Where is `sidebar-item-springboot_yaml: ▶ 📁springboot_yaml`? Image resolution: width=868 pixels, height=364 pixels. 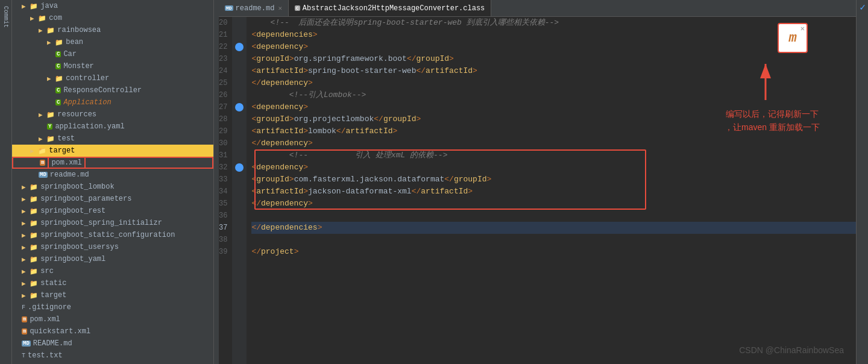
sidebar-item-springboot_yaml: ▶ 📁springboot_yaml is located at coordinates (113, 259).